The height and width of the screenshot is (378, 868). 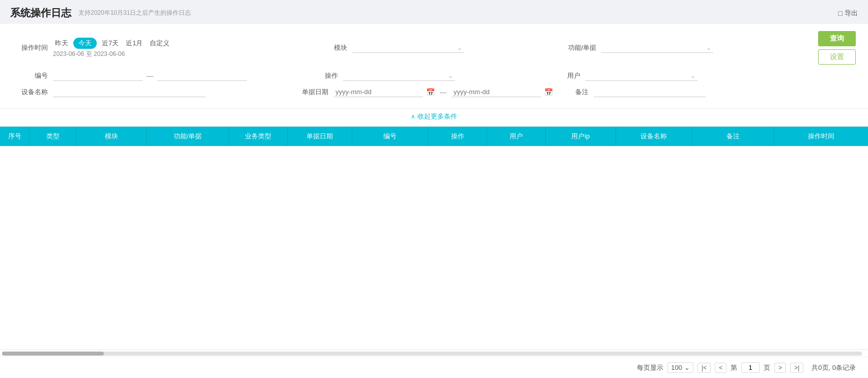 I want to click on voucher-date-label: 单据日期, so click(x=311, y=92).